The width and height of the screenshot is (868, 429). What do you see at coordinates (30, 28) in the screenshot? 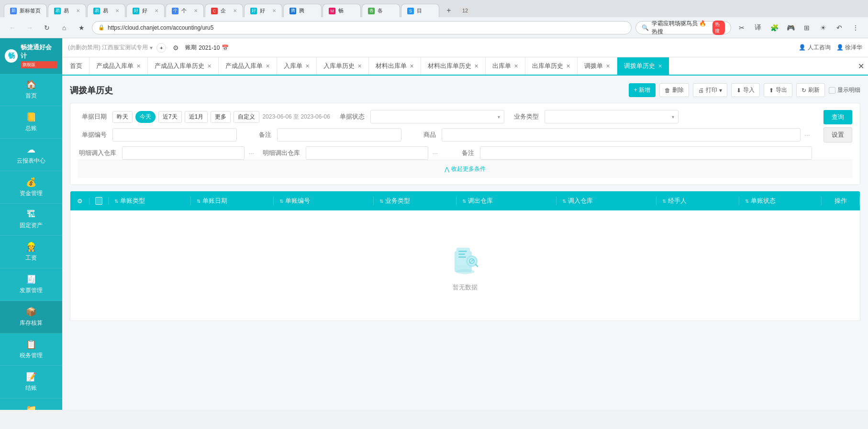
I see `forward-btn: →` at bounding box center [30, 28].